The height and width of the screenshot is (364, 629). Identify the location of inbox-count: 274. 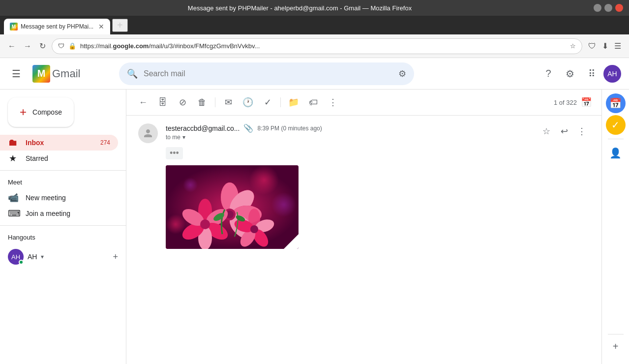
(105, 143).